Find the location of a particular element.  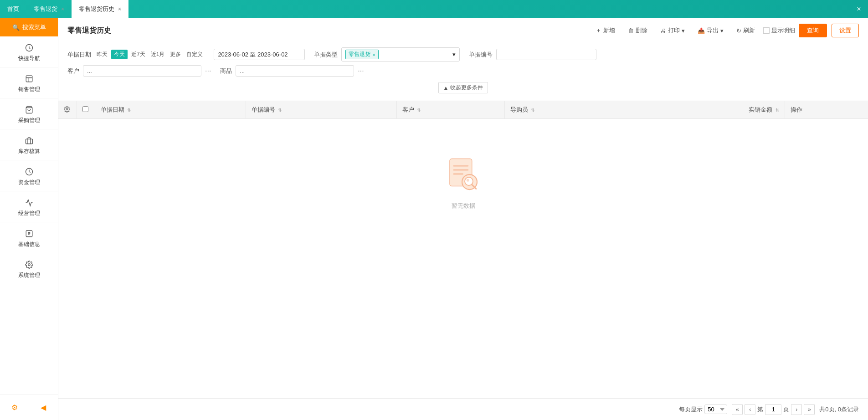

goods-input is located at coordinates (295, 71).